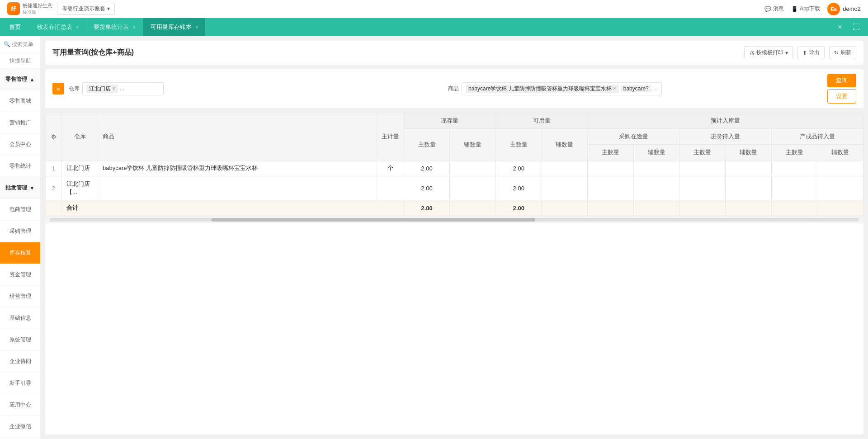 Image resolution: width=868 pixels, height=439 pixels. I want to click on tab-home-label: 首页, so click(15, 27).